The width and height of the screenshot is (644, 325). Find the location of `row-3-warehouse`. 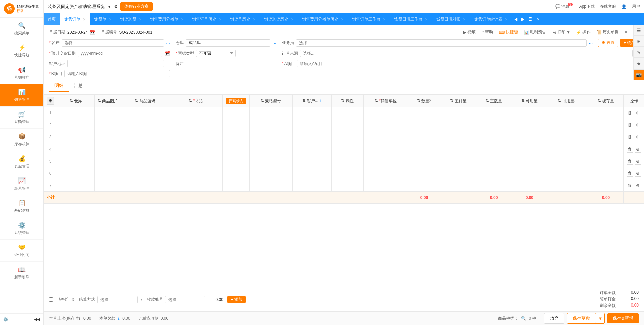

row-3-warehouse is located at coordinates (76, 137).